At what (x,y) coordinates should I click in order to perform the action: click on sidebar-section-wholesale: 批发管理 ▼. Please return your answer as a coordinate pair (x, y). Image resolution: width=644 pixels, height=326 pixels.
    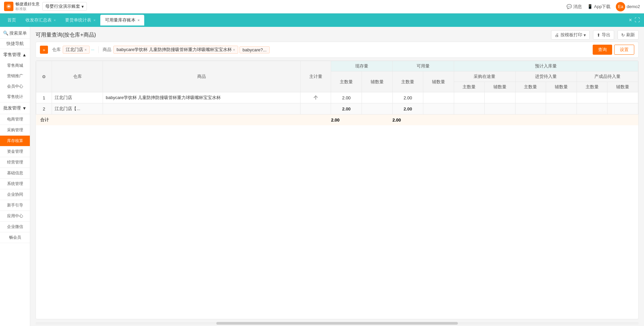
    Looking at the image, I should click on (15, 108).